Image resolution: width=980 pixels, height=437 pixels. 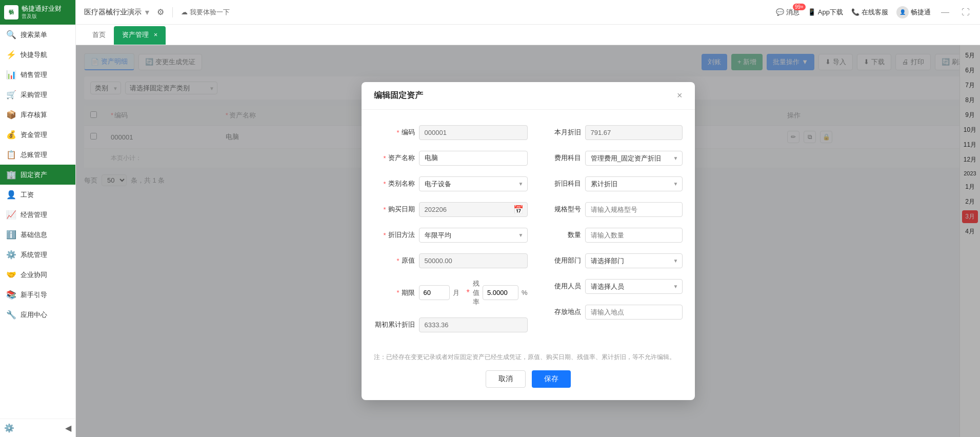 I want to click on category-select: 电子设备, so click(x=473, y=184).